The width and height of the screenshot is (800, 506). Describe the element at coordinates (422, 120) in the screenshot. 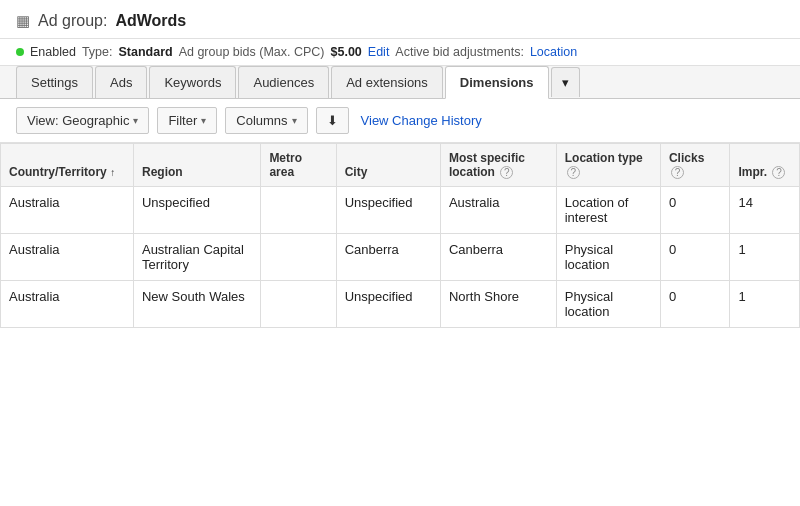

I see `view-history-link: View Change History` at that location.